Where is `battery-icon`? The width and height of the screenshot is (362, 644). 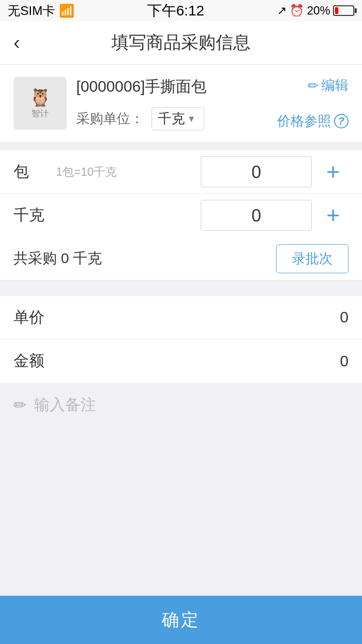
battery-icon is located at coordinates (344, 11).